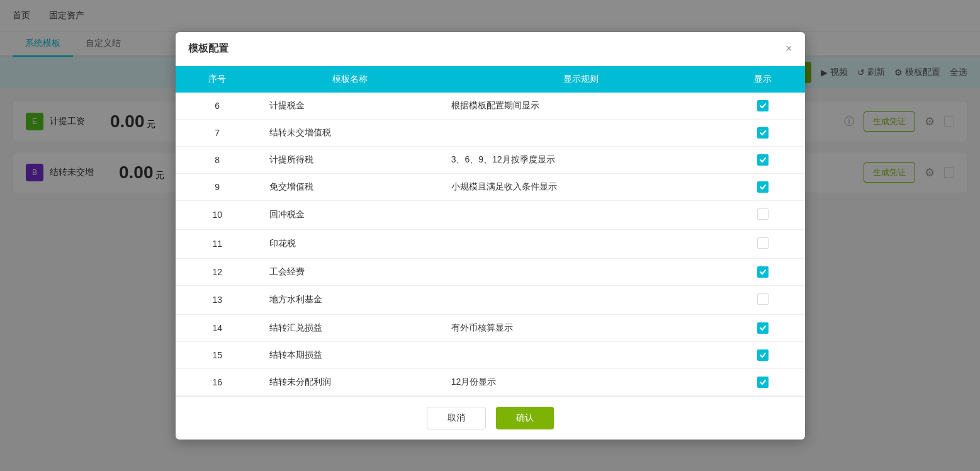 Image resolution: width=980 pixels, height=471 pixels. I want to click on table-row: 7结转未交增值税, so click(490, 132).